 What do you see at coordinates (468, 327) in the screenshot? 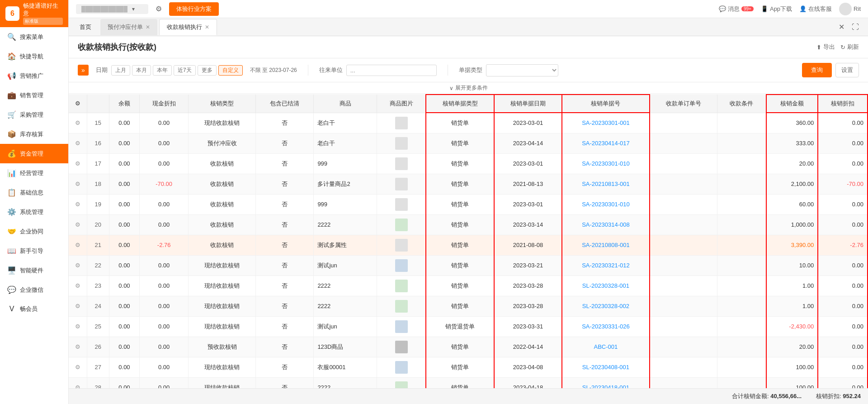
I see `table-row: ⚙ 25 0.00 0.00 现结收款核销 否 测试jun 销货退货单 2023…` at bounding box center [468, 327].